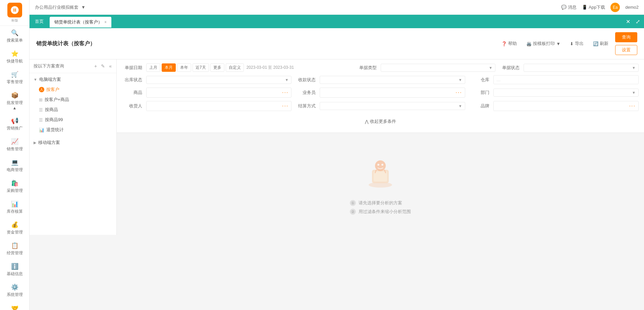  What do you see at coordinates (633, 106) in the screenshot?
I see `brand-dots: ···` at bounding box center [633, 106].